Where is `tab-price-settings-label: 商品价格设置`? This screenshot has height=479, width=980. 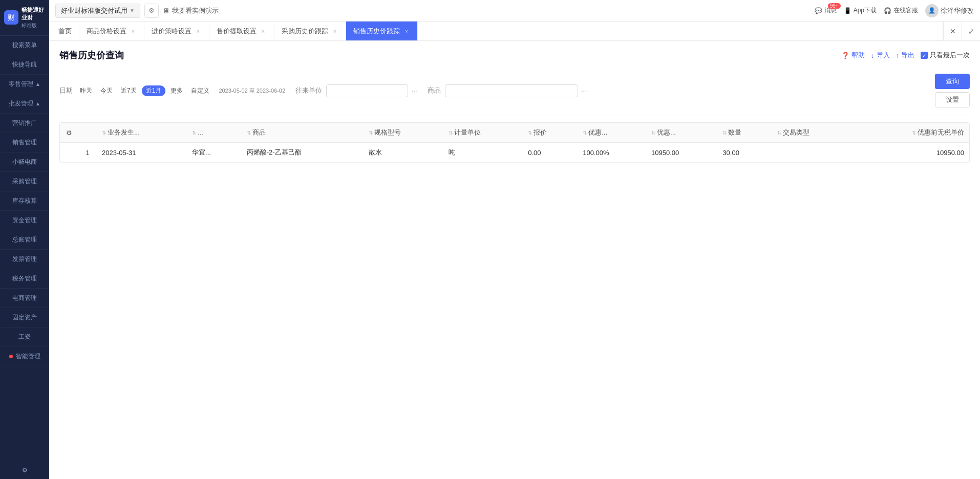
tab-price-settings-label: 商品价格设置 is located at coordinates (106, 31).